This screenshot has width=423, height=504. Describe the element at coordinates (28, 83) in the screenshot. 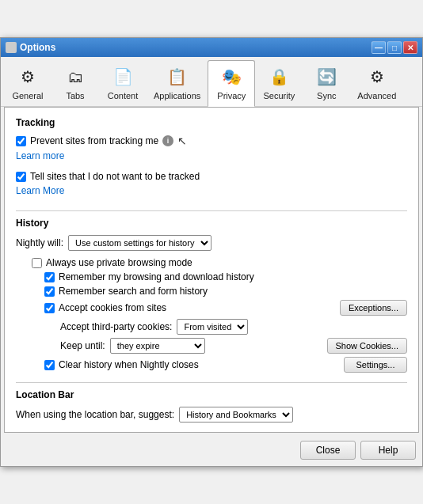

I see `tab-general: ⚙ General` at that location.